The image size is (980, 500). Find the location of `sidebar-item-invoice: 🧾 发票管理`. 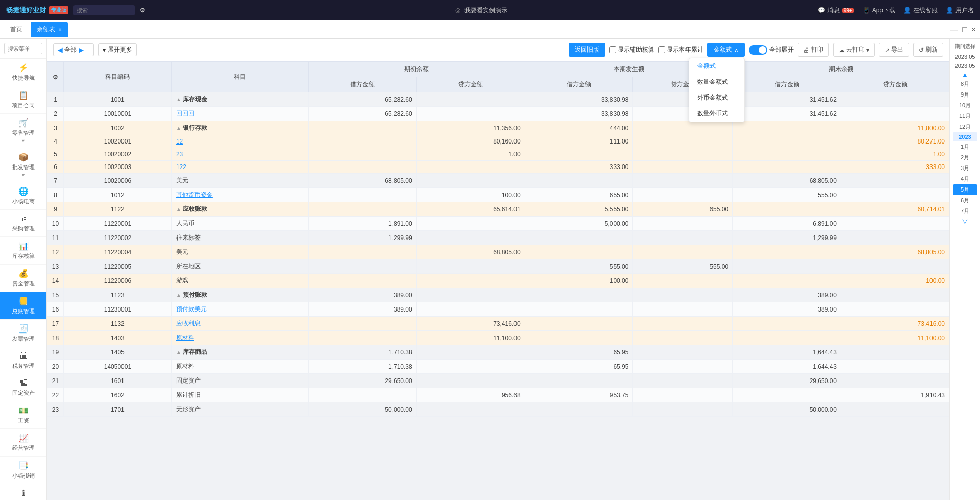

sidebar-item-invoice: 🧾 发票管理 is located at coordinates (23, 334).